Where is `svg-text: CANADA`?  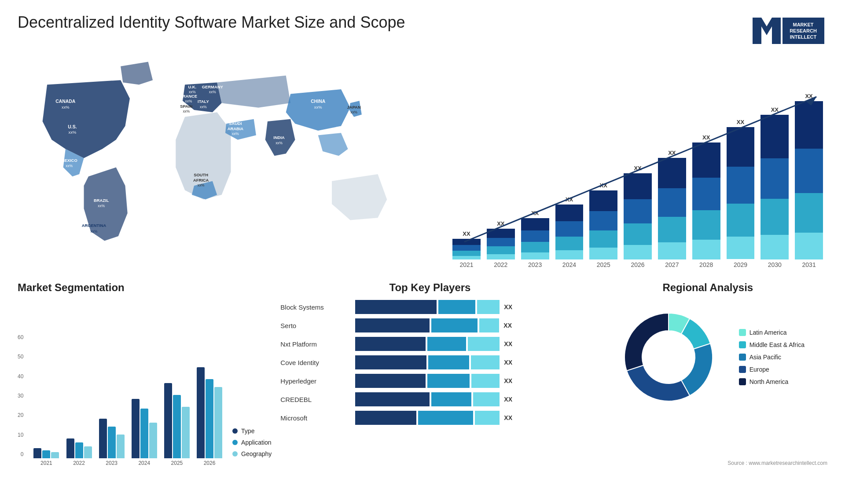
svg-text: CANADA is located at coordinates (66, 101).